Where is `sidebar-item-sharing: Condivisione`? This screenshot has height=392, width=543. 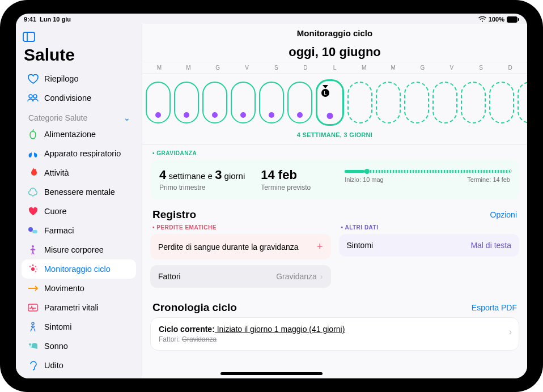
sidebar-item-sharing: Condivisione is located at coordinates (79, 98).